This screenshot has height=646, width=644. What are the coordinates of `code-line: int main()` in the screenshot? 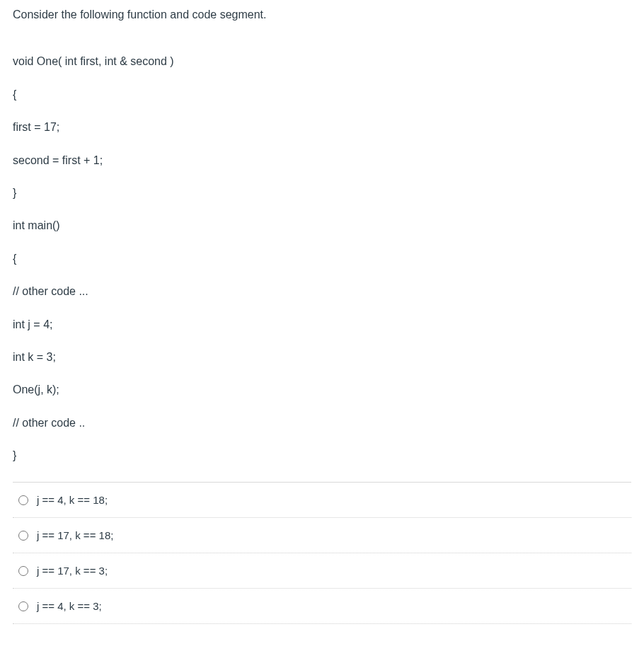 It's located at (322, 226).